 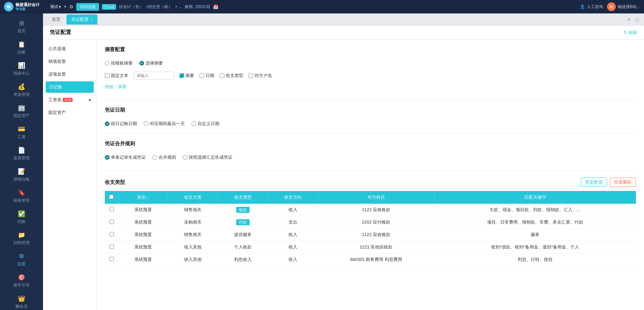 What do you see at coordinates (70, 100) in the screenshot?
I see `sidenav-payroll: 工资表 NEW ▾` at bounding box center [70, 100].